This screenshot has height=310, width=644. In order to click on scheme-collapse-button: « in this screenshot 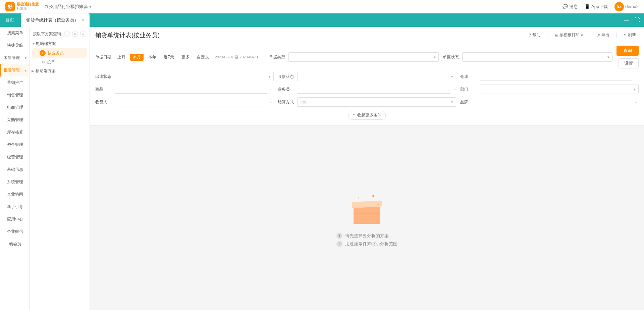, I will do `click(83, 34)`.